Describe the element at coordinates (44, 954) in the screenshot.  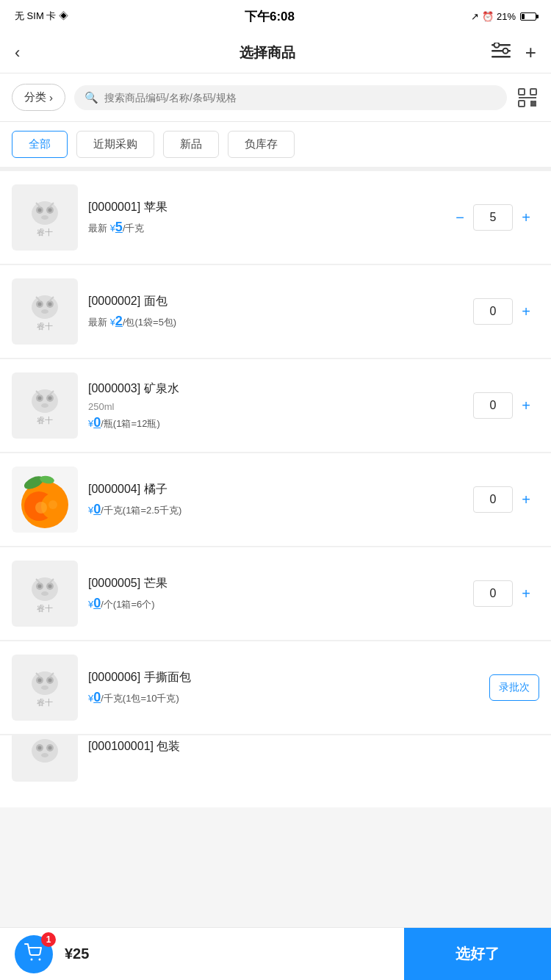
I see `cart-section: 1 ¥25` at that location.